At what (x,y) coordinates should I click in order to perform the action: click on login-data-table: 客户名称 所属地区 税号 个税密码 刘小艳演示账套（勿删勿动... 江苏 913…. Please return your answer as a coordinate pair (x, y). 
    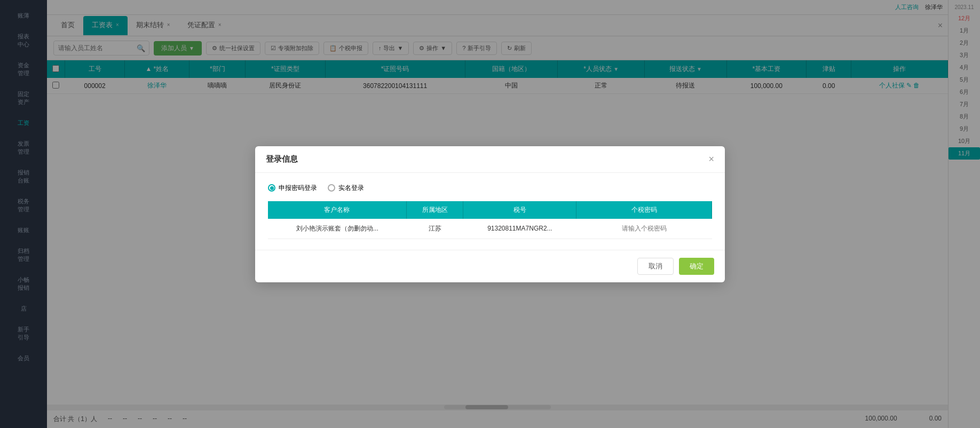
    Looking at the image, I should click on (490, 220).